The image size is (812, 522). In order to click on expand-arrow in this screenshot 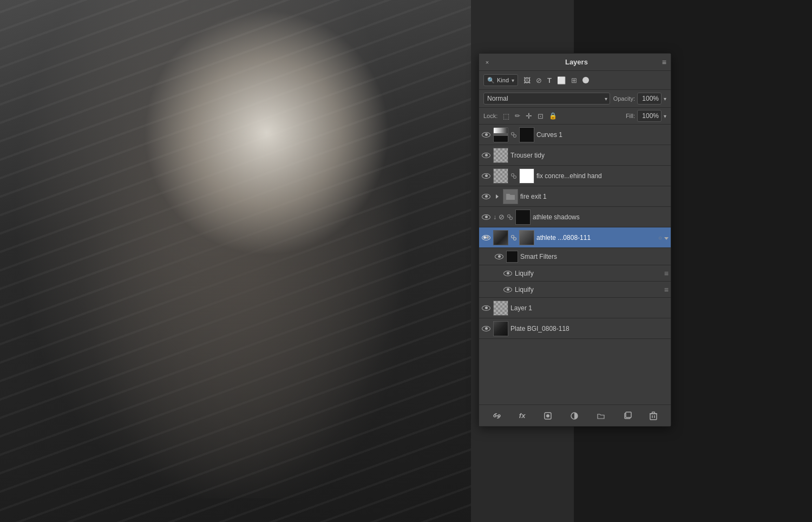, I will do `click(497, 197)`.